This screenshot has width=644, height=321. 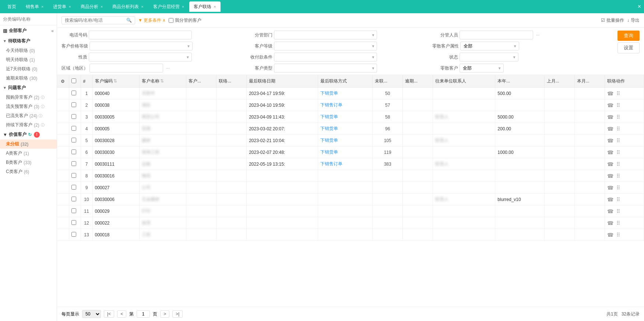 What do you see at coordinates (126, 68) in the screenshot?
I see `region-input` at bounding box center [126, 68].